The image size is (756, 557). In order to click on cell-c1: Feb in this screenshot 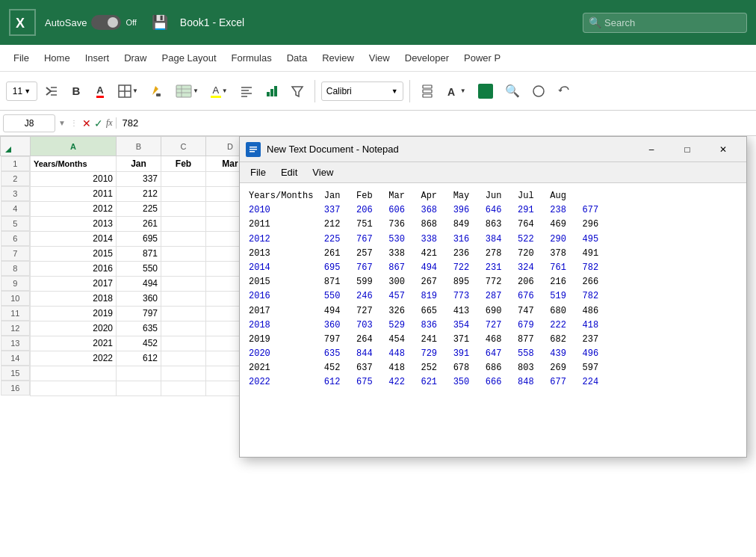, I will do `click(184, 164)`.